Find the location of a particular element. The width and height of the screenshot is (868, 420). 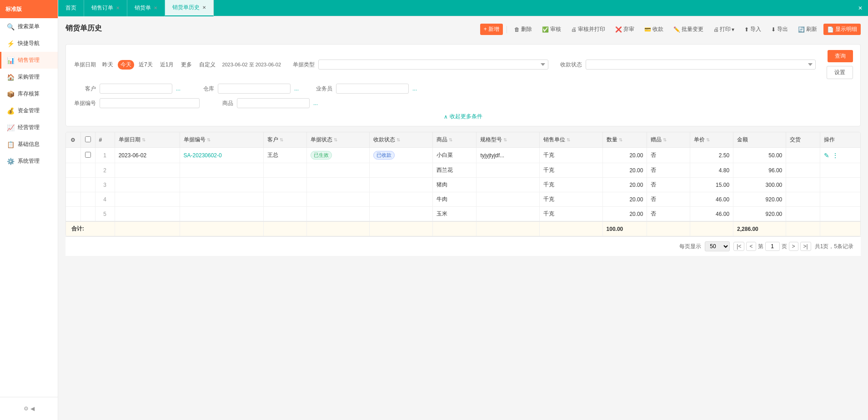

print-review-button: 🖨 审核并打印 is located at coordinates (588, 29).